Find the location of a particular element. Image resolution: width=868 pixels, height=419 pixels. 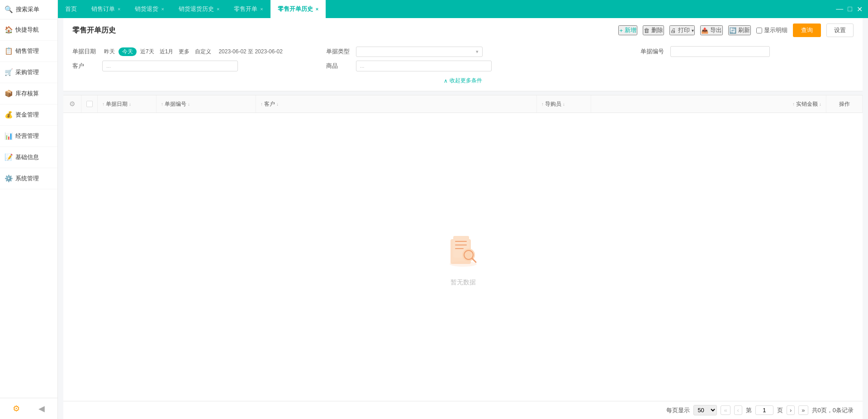

tab-home: 首页 is located at coordinates (71, 9).